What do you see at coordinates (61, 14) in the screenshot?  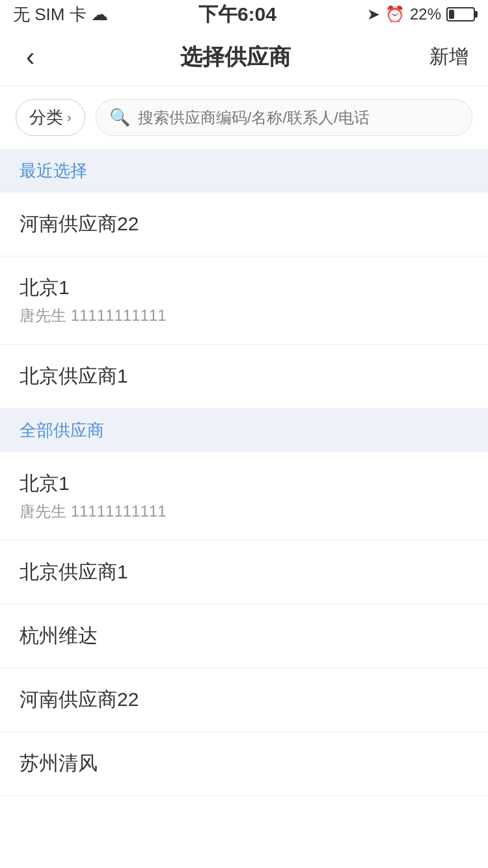 I see `status-left: 无 SIM 卡 ☁` at bounding box center [61, 14].